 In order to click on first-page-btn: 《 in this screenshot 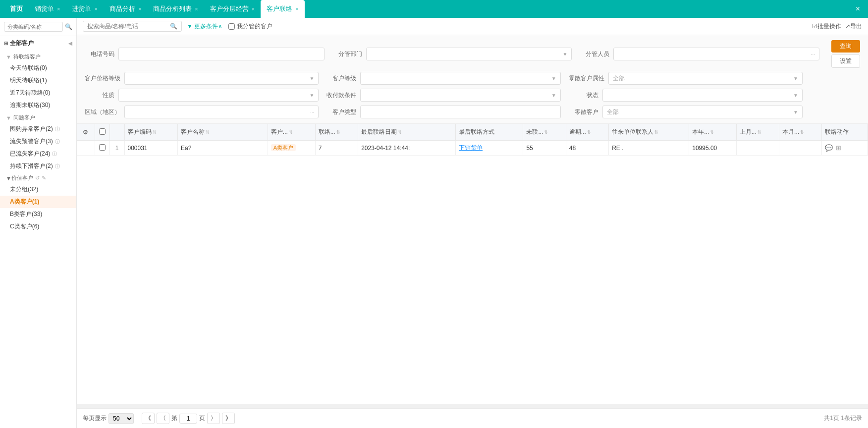, I will do `click(148, 418)`.